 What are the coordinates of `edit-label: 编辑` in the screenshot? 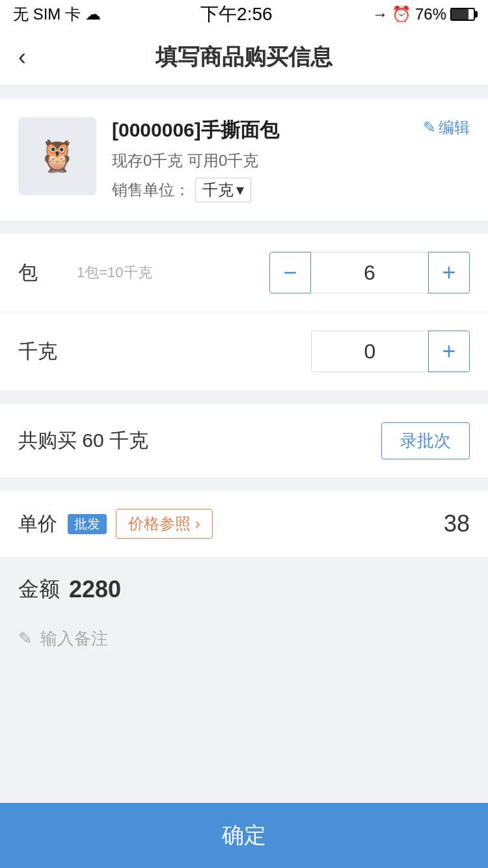 It's located at (454, 128).